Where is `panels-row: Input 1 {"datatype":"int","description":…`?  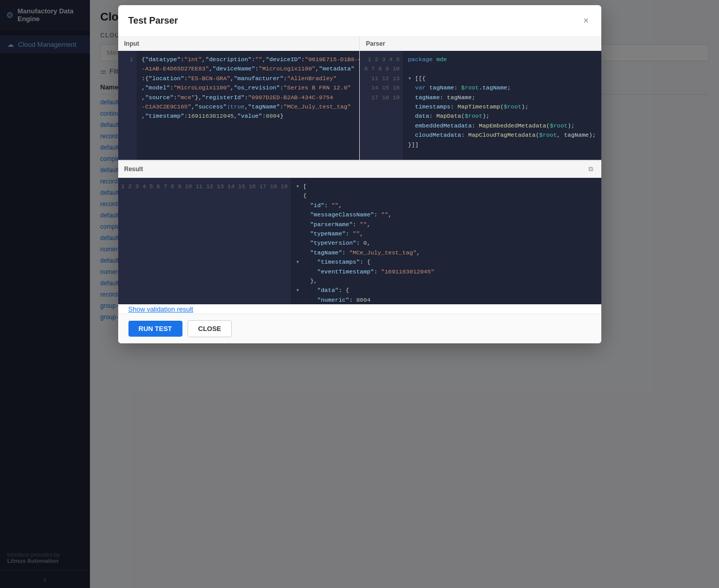
panels-row: Input 1 {"datatype":"int","description":… is located at coordinates (360, 99).